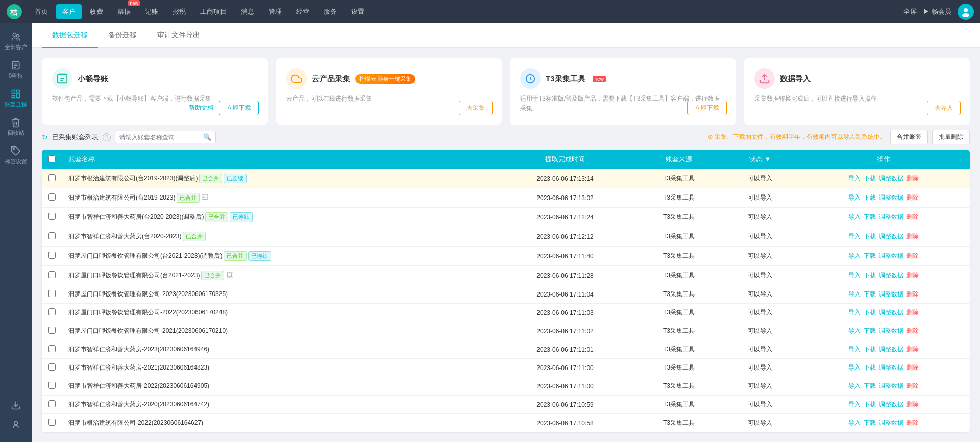  What do you see at coordinates (70, 36) in the screenshot?
I see `tab-data-migrate: 数据包迁移` at bounding box center [70, 36].